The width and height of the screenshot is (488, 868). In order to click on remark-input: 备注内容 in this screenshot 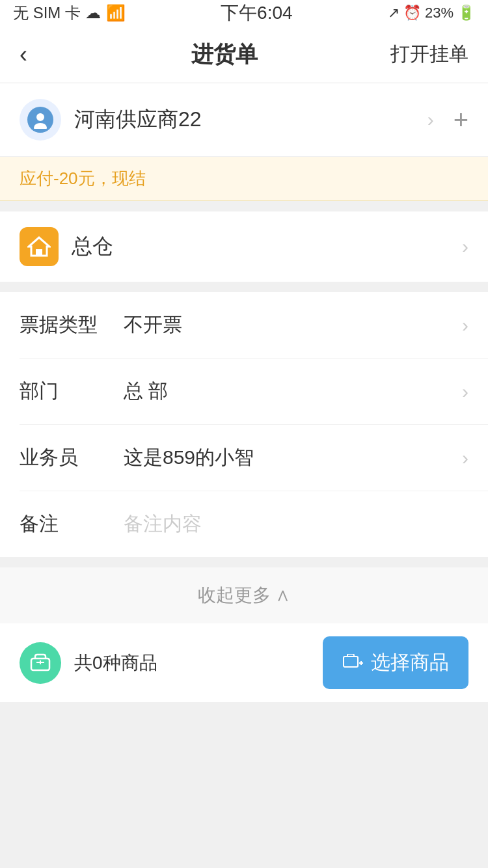, I will do `click(290, 524)`.